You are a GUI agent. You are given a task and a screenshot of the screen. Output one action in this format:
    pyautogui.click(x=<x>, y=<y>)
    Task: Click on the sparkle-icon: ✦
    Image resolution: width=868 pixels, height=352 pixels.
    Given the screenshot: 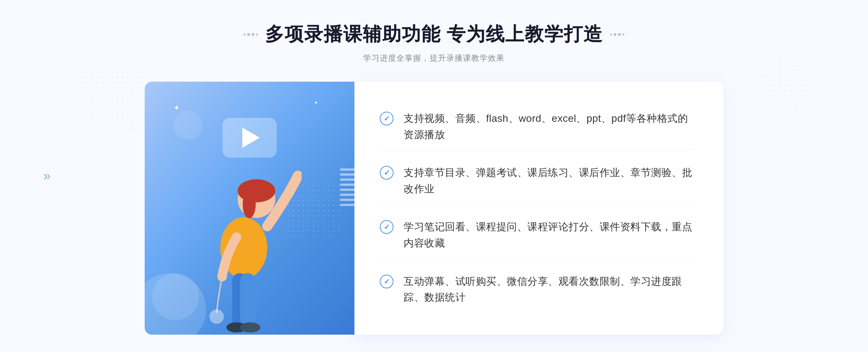 What is the action you would take?
    pyautogui.click(x=176, y=108)
    